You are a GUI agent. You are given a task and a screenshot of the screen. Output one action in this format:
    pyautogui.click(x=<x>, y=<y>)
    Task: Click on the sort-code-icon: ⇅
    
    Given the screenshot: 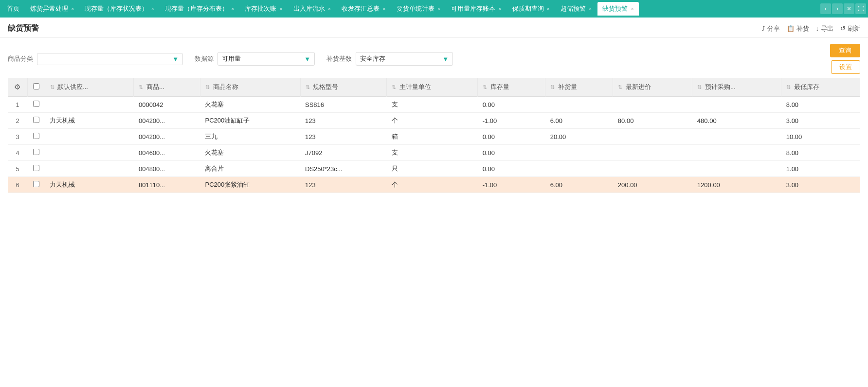 What is the action you would take?
    pyautogui.click(x=141, y=87)
    